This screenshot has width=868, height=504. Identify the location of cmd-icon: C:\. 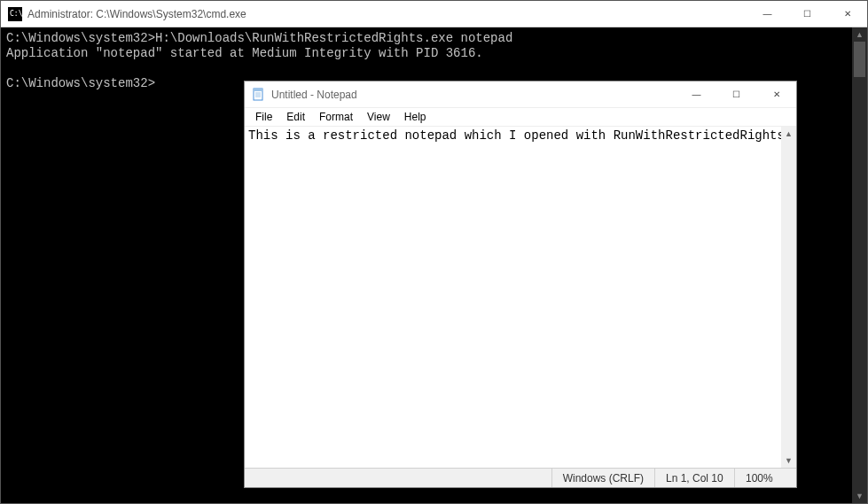
(15, 14).